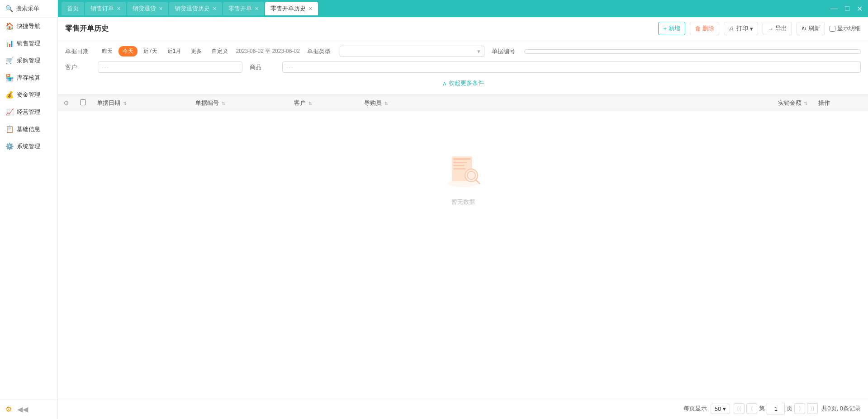 The width and height of the screenshot is (868, 419). I want to click on tab-retail-open-close: ✕, so click(257, 9).